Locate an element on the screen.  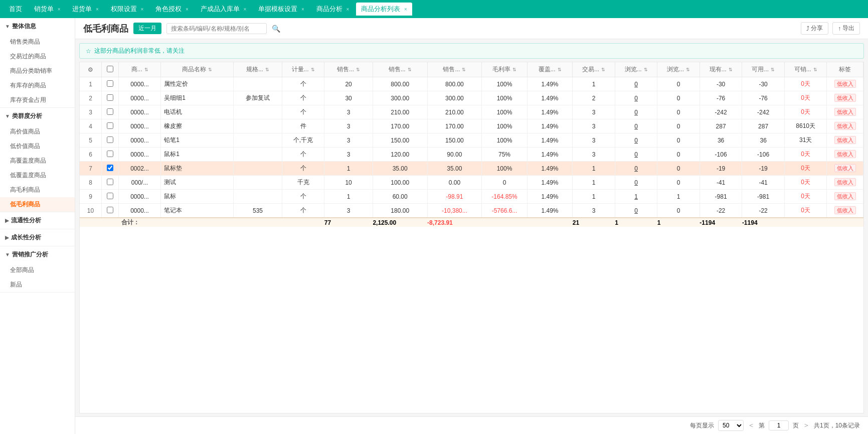
page-size-select: 50 100 200 is located at coordinates (731, 425).